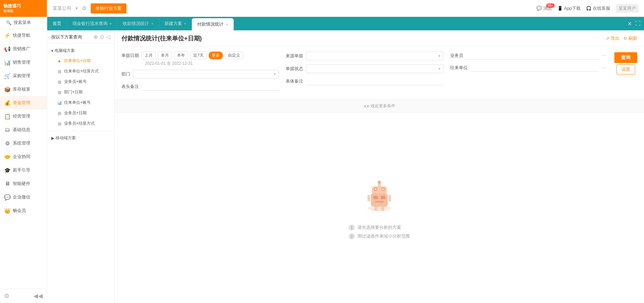 The height and width of the screenshot is (303, 644). I want to click on sidebar-item-operation: 📋经营管理, so click(24, 116).